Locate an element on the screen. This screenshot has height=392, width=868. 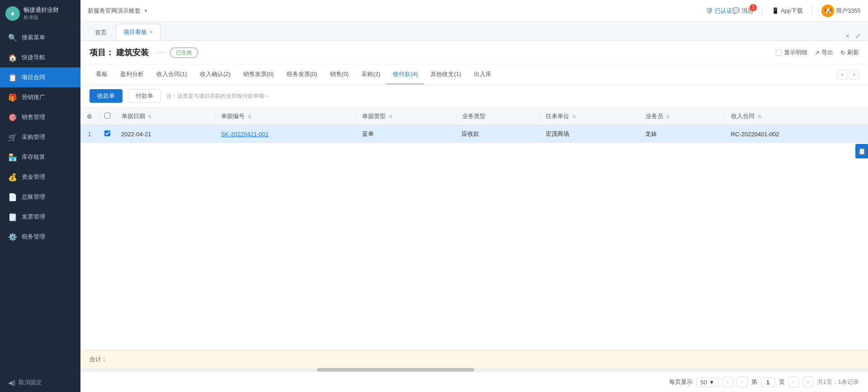
maximize-window-button: ⤢ is located at coordinates (858, 36).